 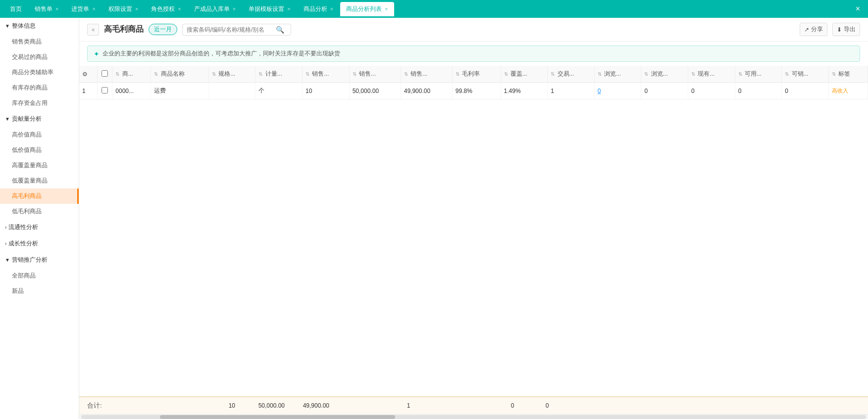 What do you see at coordinates (278, 406) in the screenshot?
I see `footer-sales-amount: 50,000.00` at bounding box center [278, 406].